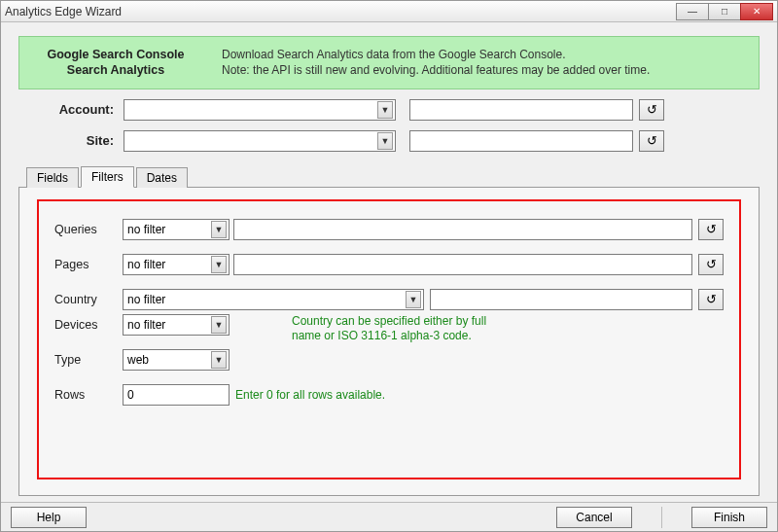 The width and height of the screenshot is (778, 532). What do you see at coordinates (176, 395) in the screenshot?
I see `rows-input` at bounding box center [176, 395].